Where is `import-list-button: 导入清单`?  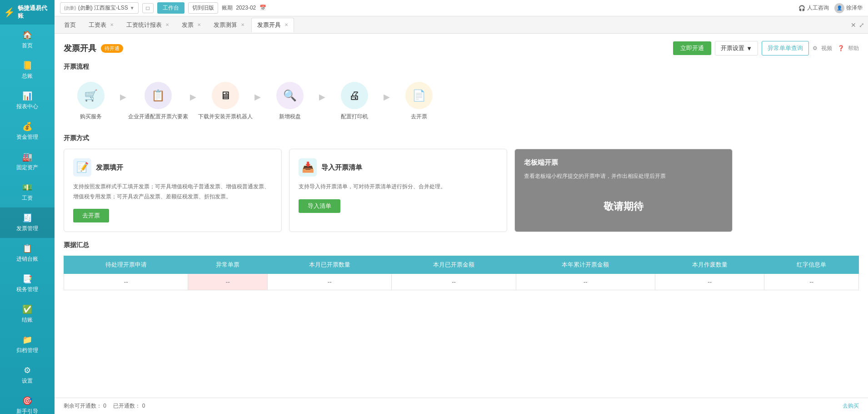
import-list-button: 导入清单 is located at coordinates (319, 206).